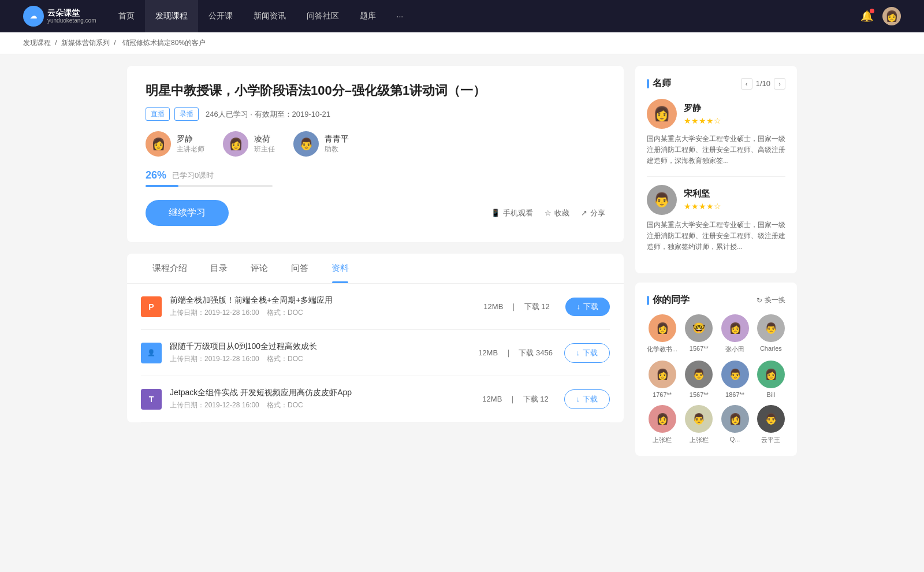 The width and height of the screenshot is (924, 572). I want to click on breadcrumb-series: 新媒体营销系列, so click(85, 43).